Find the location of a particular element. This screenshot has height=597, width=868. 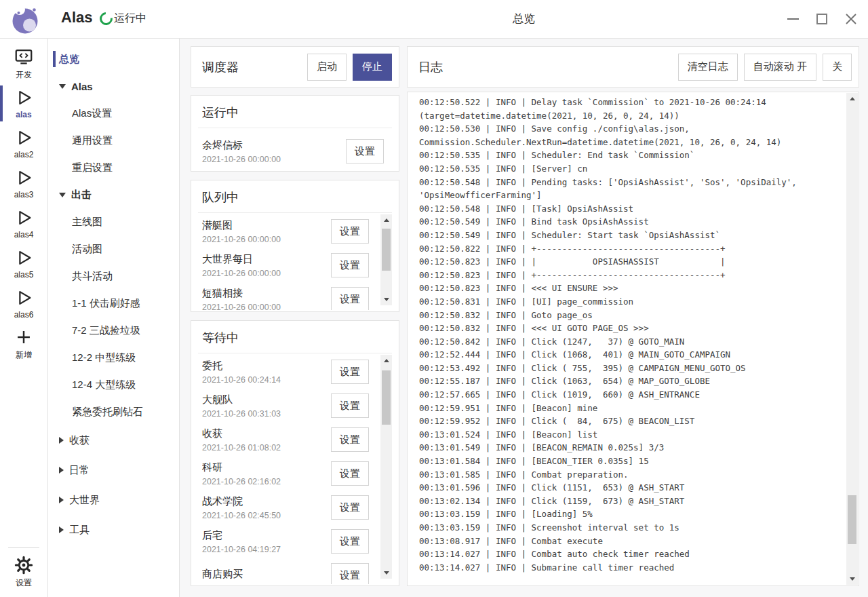

task-next-run: 2021-10-26 04:19:27 is located at coordinates (241, 550).